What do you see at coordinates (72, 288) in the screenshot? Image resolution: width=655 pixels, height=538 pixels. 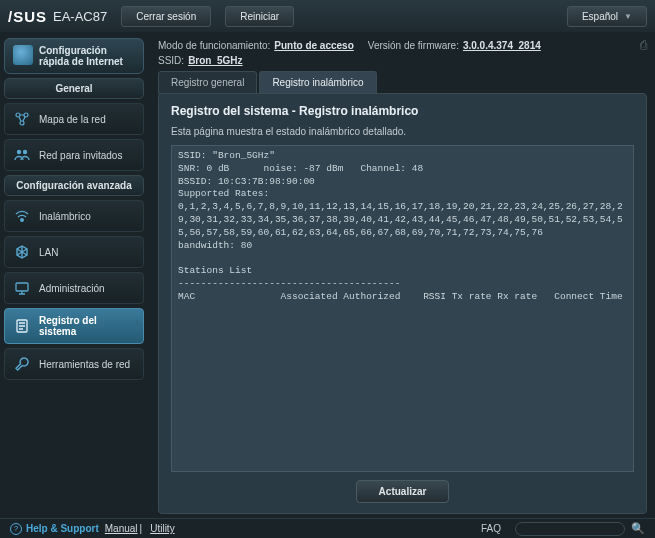 I see `nav-label: Administración` at bounding box center [72, 288].